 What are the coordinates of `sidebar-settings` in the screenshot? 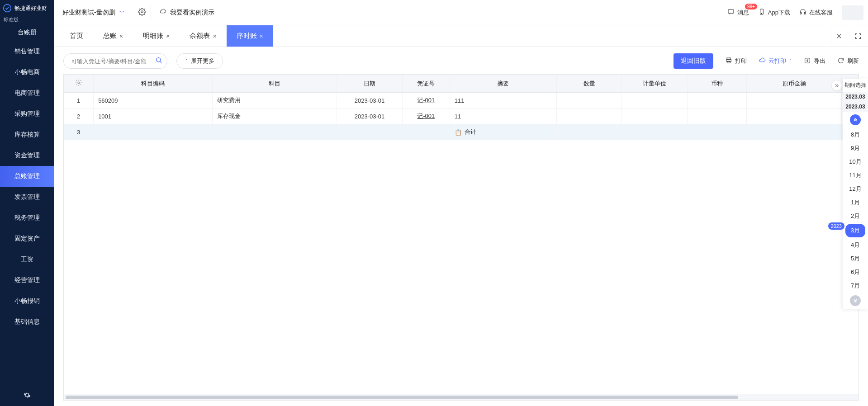 It's located at (27, 396).